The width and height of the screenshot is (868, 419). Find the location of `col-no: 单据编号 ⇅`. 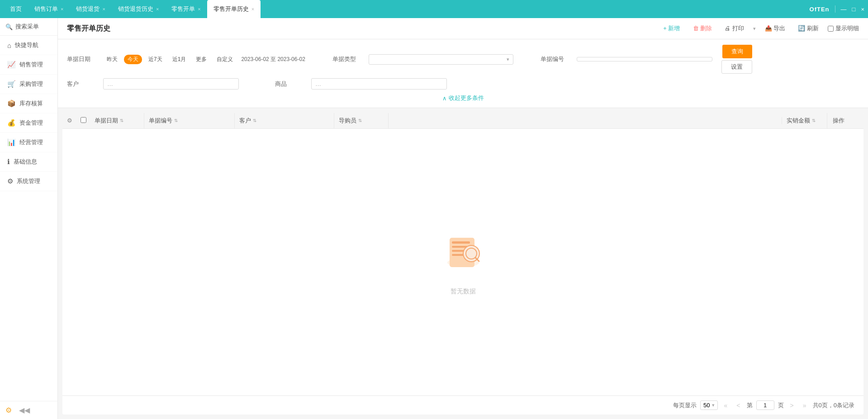

col-no: 单据编号 ⇅ is located at coordinates (190, 121).